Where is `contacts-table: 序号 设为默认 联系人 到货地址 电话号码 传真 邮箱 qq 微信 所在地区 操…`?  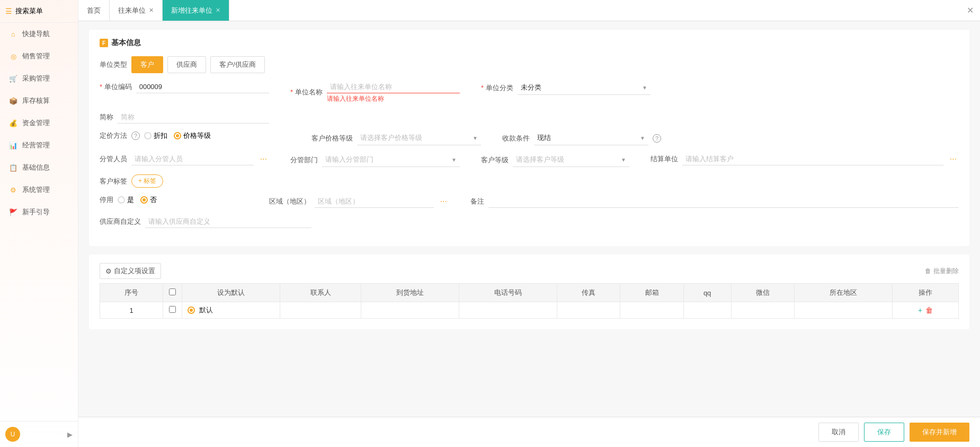 contacts-table: 序号 设为默认 联系人 到货地址 电话号码 传真 邮箱 qq 微信 所在地区 操… is located at coordinates (529, 301).